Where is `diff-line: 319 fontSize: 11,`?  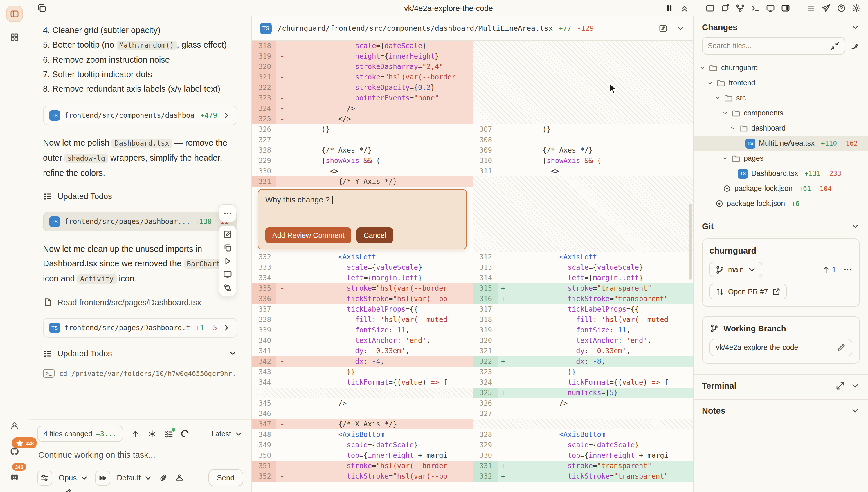
diff-line: 319 fontSize: 11, is located at coordinates (583, 330).